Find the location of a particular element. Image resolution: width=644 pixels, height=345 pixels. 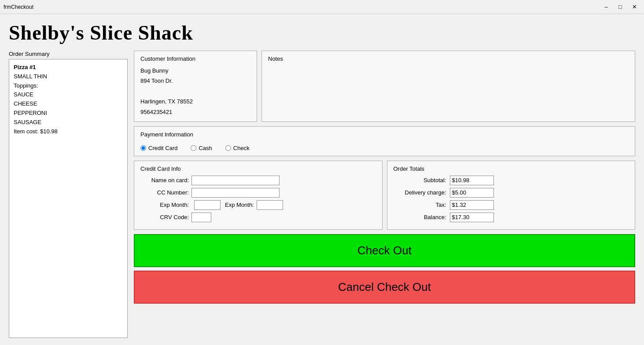

cc-section-title: Credit Card Info is located at coordinates (258, 169).